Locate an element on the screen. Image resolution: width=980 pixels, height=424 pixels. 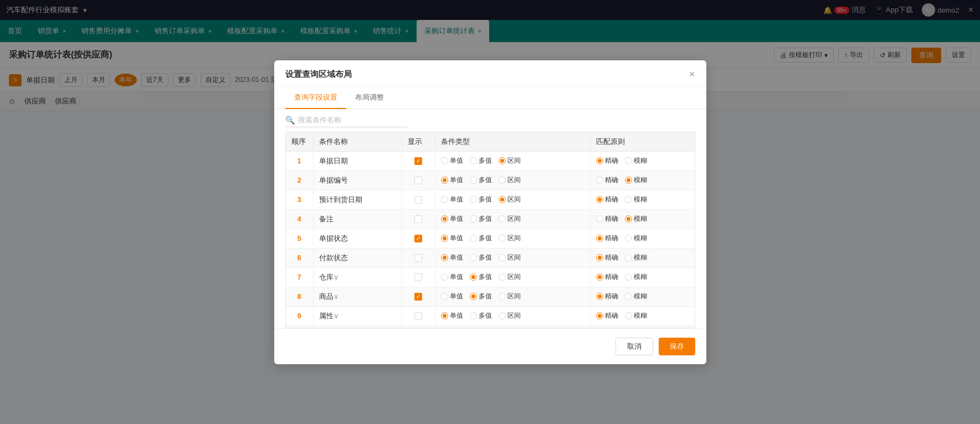
dialog-search: 🔍 is located at coordinates (490, 111).